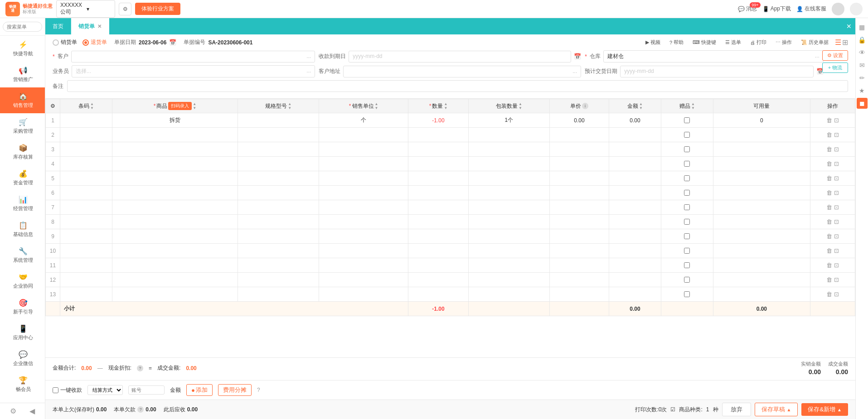 The width and height of the screenshot is (868, 419). I want to click on right-panel-grid-icon: ▦, so click(862, 27).